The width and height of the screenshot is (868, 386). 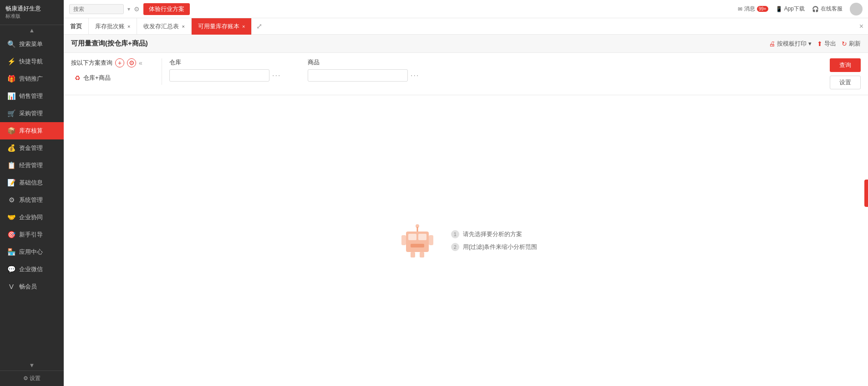 I want to click on tab-summary: 收发存汇总表 ×, so click(x=164, y=26).